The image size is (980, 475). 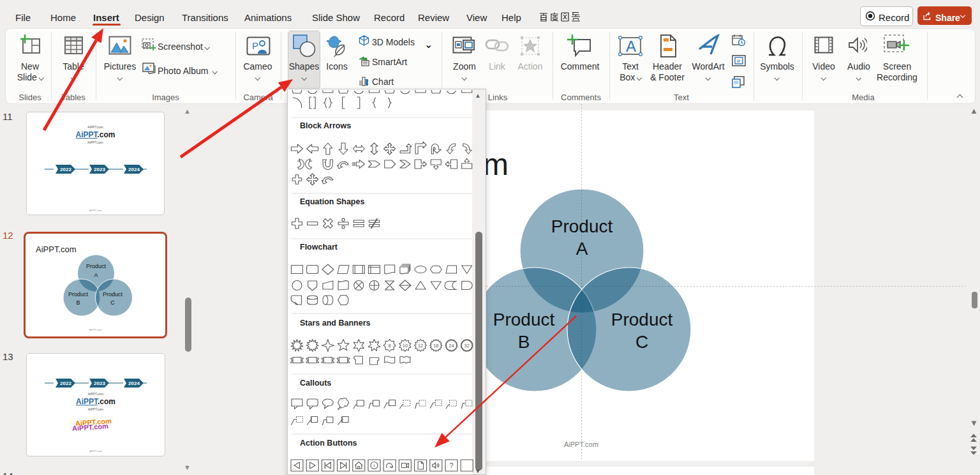 I want to click on svg-text: 12, so click(x=420, y=346).